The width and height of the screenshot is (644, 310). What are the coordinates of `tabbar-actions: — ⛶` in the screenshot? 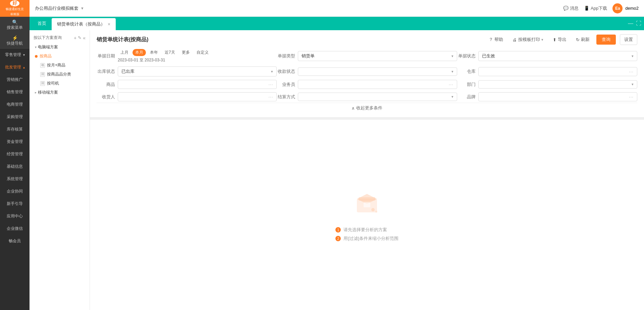 It's located at (635, 23).